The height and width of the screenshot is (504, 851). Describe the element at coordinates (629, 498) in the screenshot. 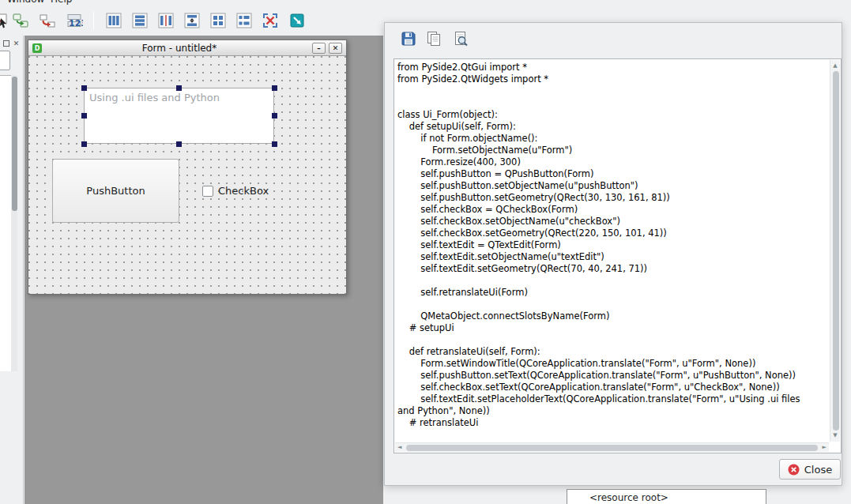

I see `resource-root-item: <resource root>` at that location.